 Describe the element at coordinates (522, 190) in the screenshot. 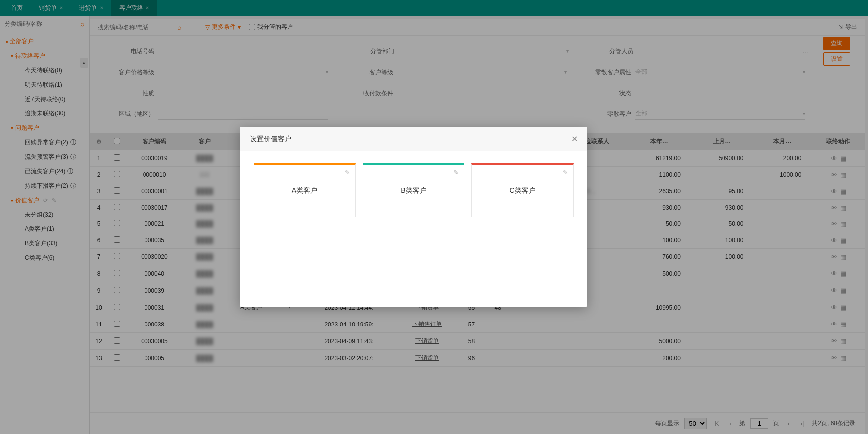

I see `card-class-c: ✎ C类客户` at that location.